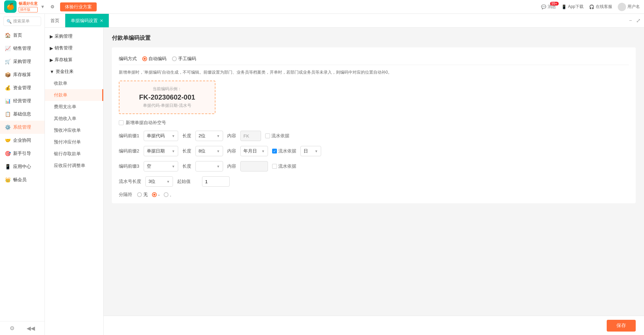 The height and width of the screenshot is (335, 644). Describe the element at coordinates (74, 95) in the screenshot. I see `sidebar-item-payment: 付款单` at that location.